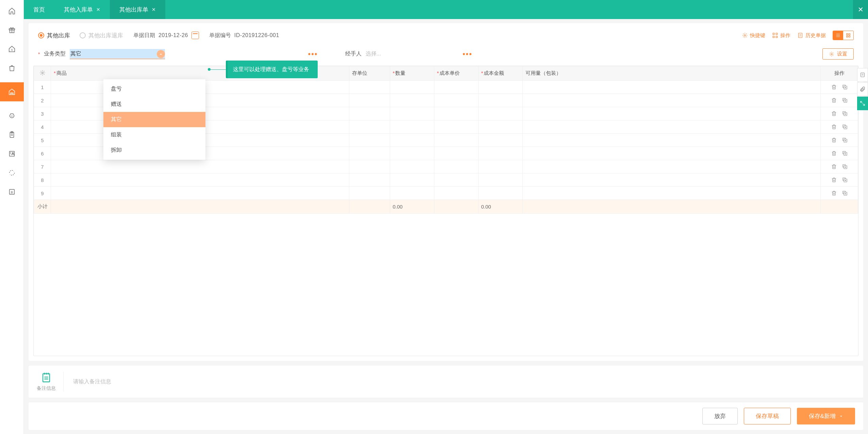 This screenshot has height=434, width=868. Describe the element at coordinates (101, 54) in the screenshot. I see `biz-type-field: * 业务类型 其它` at that location.